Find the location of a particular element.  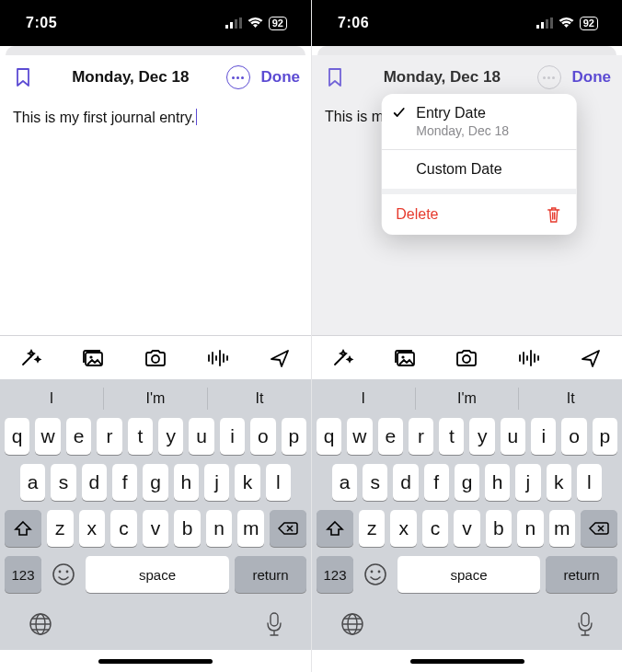

menu-delete: Delete is located at coordinates (478, 214).